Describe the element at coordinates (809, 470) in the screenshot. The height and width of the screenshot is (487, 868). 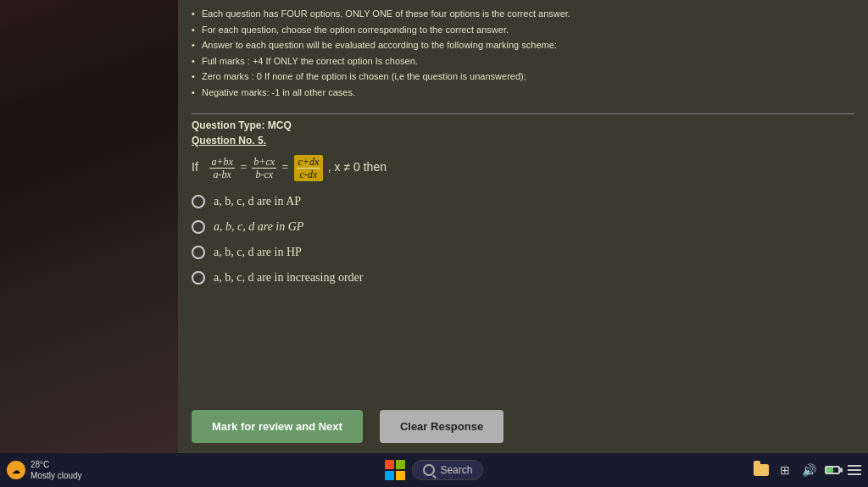
I see `volume-icon: 🔊` at that location.